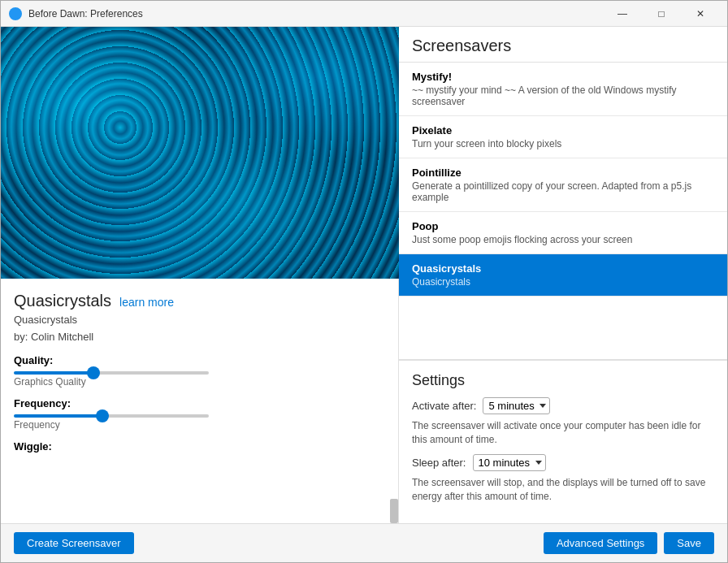 The width and height of the screenshot is (728, 563). I want to click on ss-name: Mystify!, so click(563, 76).